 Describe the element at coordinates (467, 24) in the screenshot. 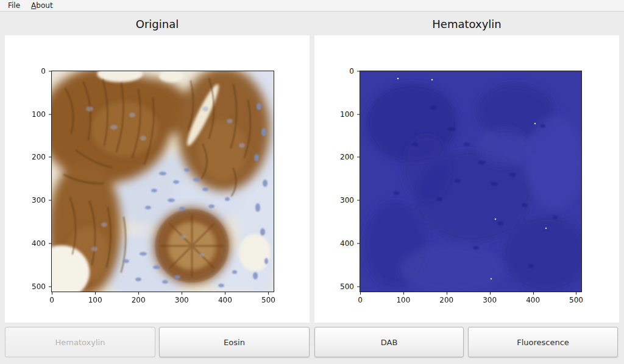

I see `panel-title-hematoxylin: Hematoxylin` at that location.